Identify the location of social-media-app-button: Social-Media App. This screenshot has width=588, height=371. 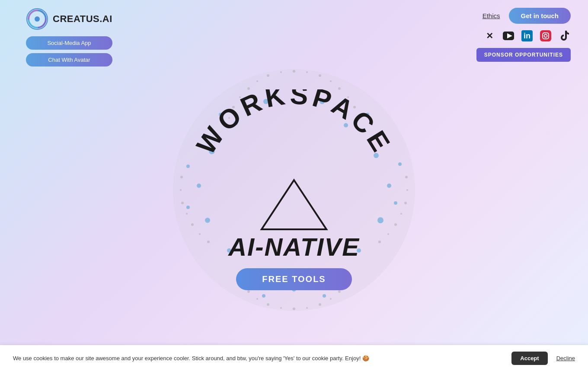
(69, 43).